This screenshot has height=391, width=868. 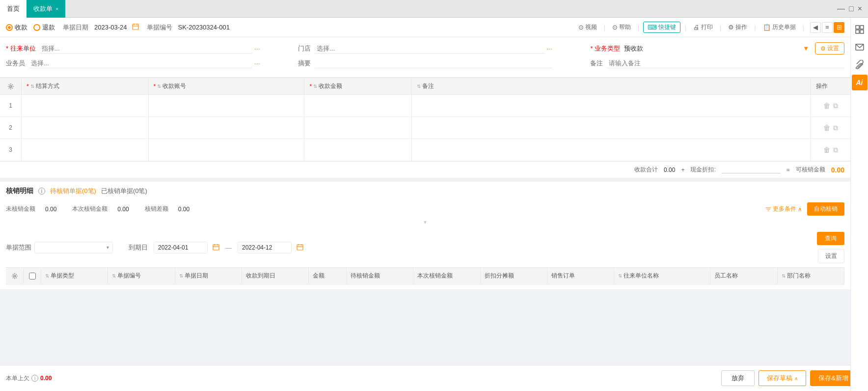 What do you see at coordinates (124, 191) in the screenshot?
I see `completed-tab: 已核销单据(0笔)` at bounding box center [124, 191].